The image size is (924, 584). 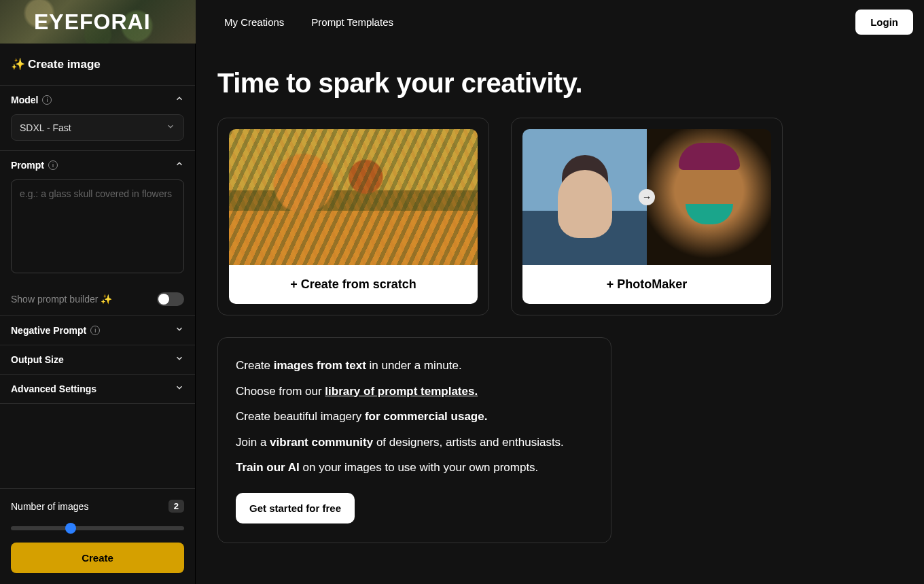 What do you see at coordinates (254, 22) in the screenshot?
I see `nav-my-creations: My Creations` at bounding box center [254, 22].